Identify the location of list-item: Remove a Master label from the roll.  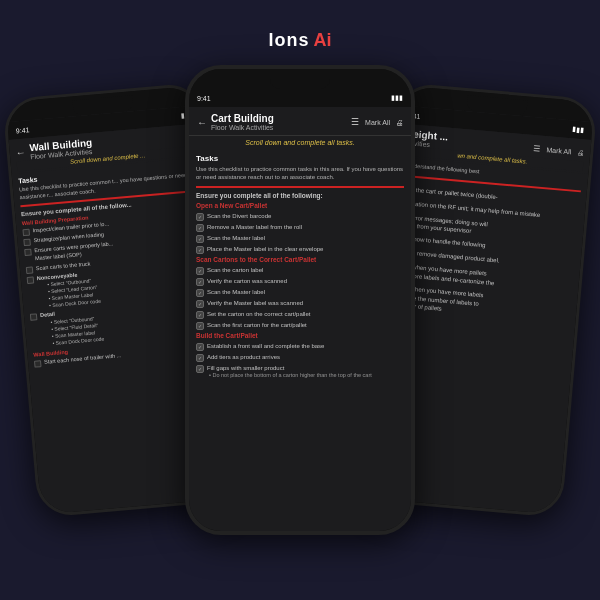
(300, 228).